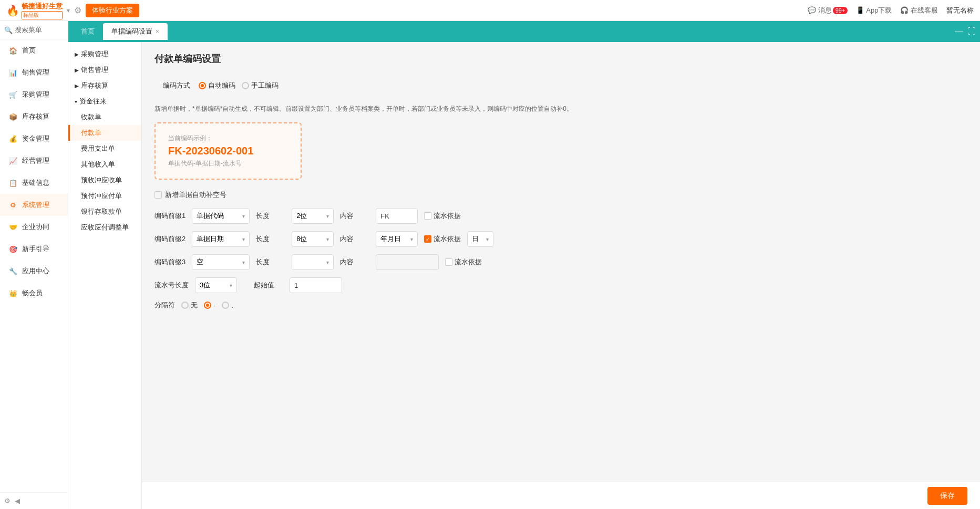 This screenshot has height=509, width=980. I want to click on length1-arrow: ▾, so click(328, 216).